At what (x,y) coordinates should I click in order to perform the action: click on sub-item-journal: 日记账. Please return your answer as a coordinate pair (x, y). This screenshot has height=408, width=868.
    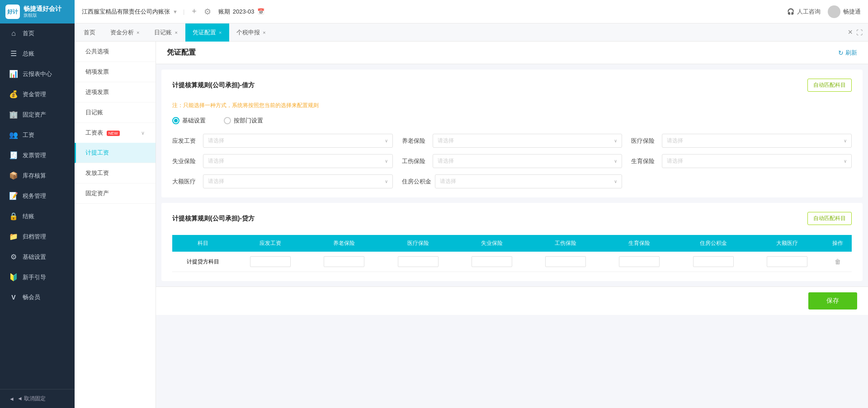
    Looking at the image, I should click on (115, 113).